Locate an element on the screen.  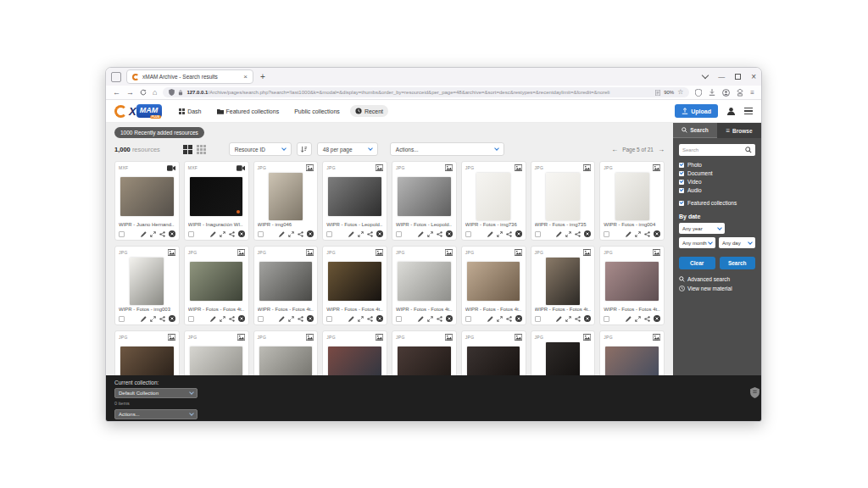
app-logo: X MAMPLUS is located at coordinates (138, 111).